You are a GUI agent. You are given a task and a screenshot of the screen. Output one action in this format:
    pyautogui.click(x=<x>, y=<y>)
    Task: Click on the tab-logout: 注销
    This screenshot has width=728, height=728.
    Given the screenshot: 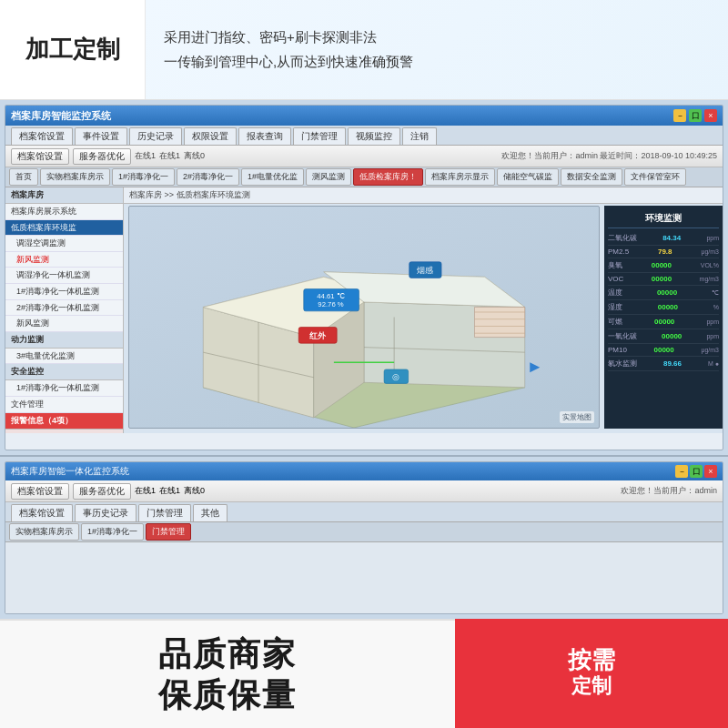 What is the action you would take?
    pyautogui.click(x=420, y=136)
    